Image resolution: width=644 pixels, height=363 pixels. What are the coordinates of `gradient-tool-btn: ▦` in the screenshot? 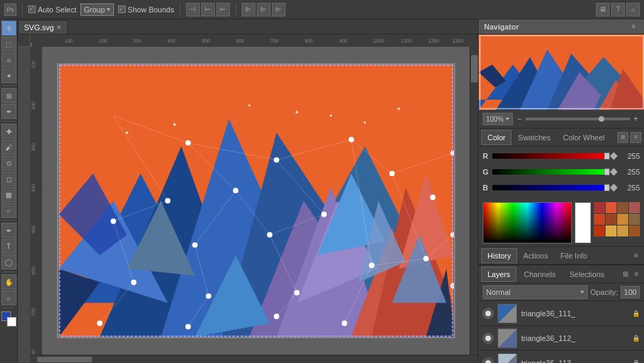 It's located at (9, 195).